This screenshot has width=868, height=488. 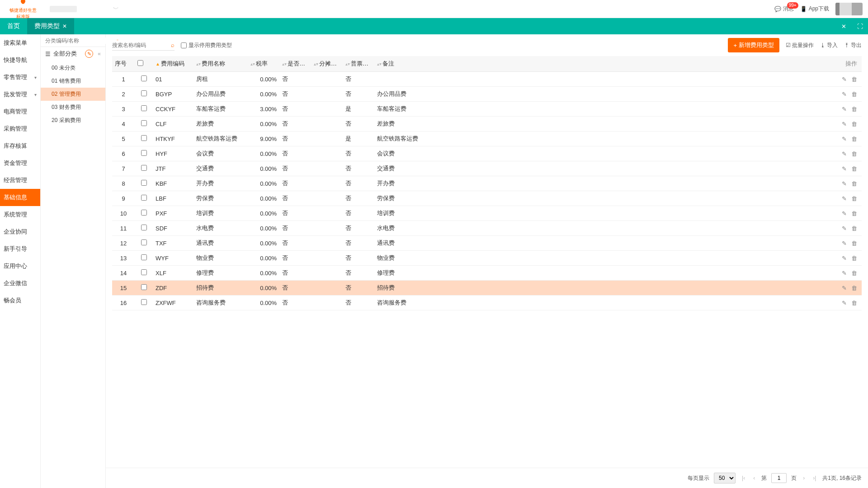 What do you see at coordinates (853, 45) in the screenshot?
I see `export-button: ⭱ 导出` at bounding box center [853, 45].